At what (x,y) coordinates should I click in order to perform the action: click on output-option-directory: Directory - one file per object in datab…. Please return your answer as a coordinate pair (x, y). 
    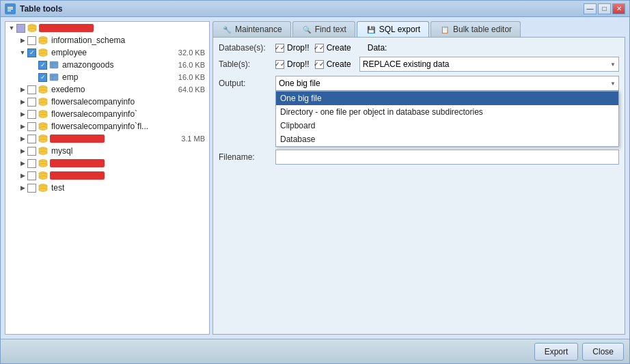
    Looking at the image, I should click on (447, 112).